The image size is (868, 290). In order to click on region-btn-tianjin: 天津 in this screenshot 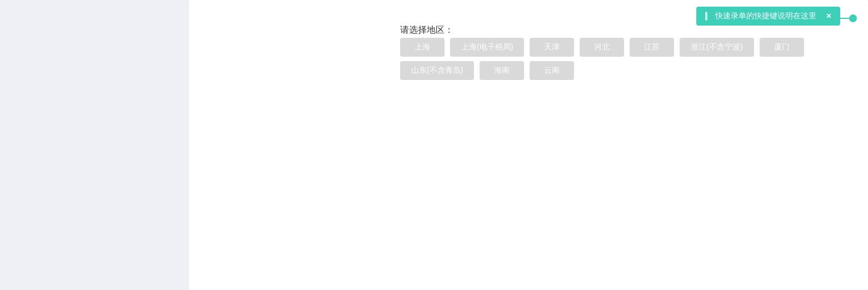, I will do `click(552, 47)`.